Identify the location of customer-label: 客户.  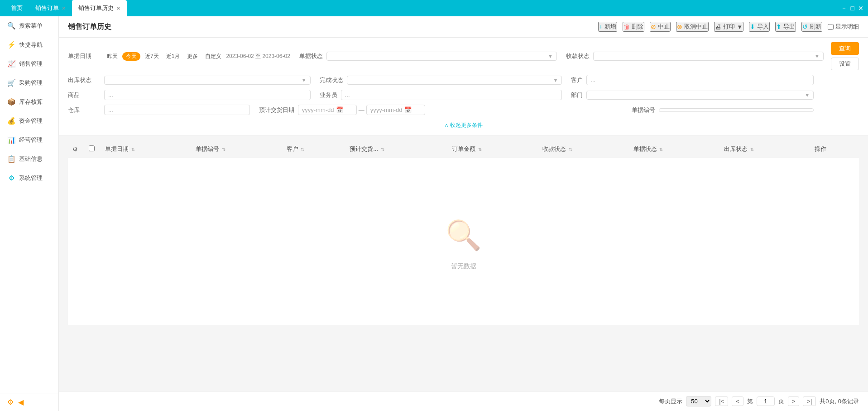
(577, 80).